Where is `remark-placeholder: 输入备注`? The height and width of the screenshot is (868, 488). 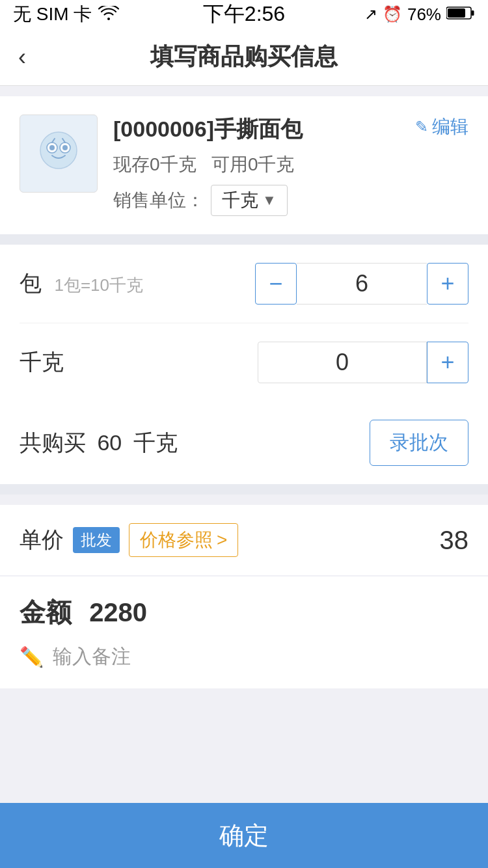
remark-placeholder: 输入备注 is located at coordinates (92, 657).